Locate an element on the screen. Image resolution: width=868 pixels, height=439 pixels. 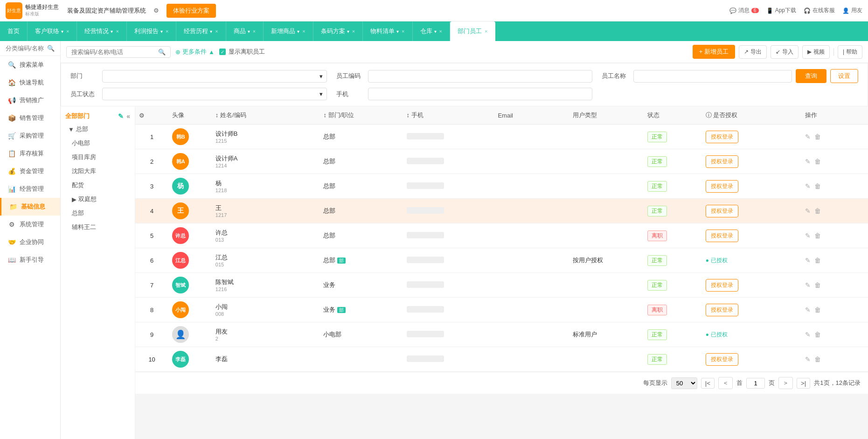
sidebar-item-inventory: 📋 库存核算 is located at coordinates (30, 153).